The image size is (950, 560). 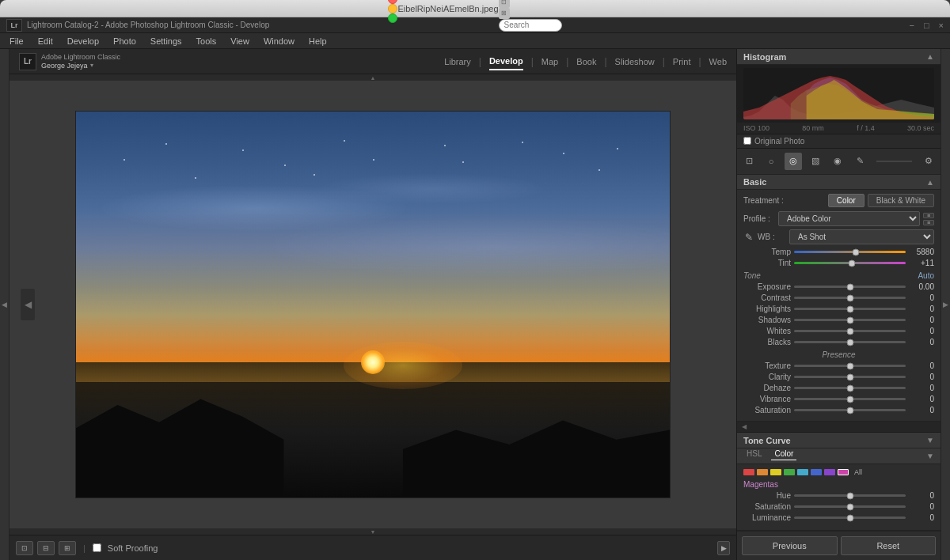 What do you see at coordinates (771, 161) in the screenshot?
I see `spot-removal-btn: ○` at bounding box center [771, 161].